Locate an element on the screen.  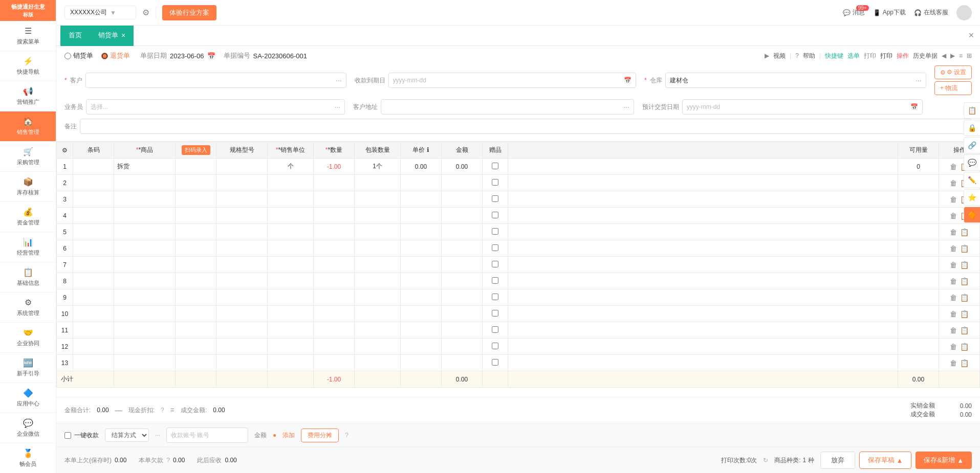
expected-date-input: yyyy-mm-dd 📅 is located at coordinates (802, 107).